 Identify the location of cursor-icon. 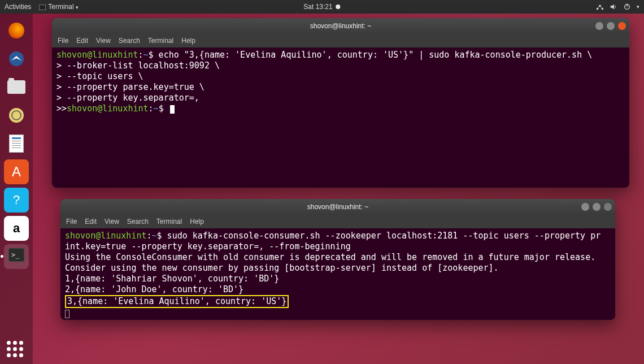
(172, 110).